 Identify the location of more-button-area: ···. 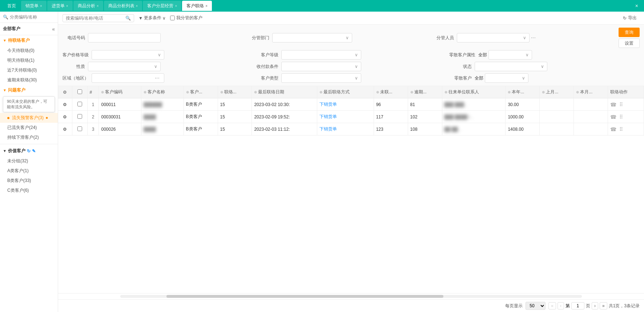
(157, 78).